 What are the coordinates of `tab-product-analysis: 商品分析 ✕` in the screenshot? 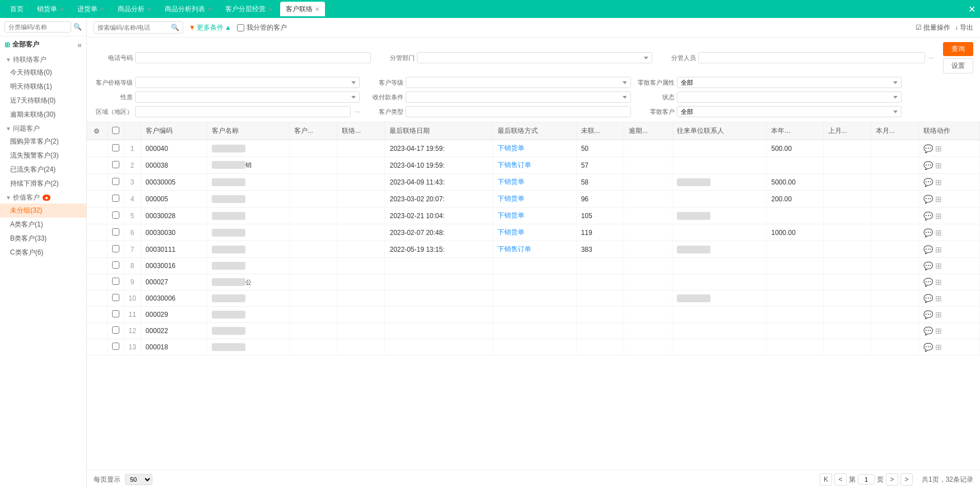 It's located at (134, 9).